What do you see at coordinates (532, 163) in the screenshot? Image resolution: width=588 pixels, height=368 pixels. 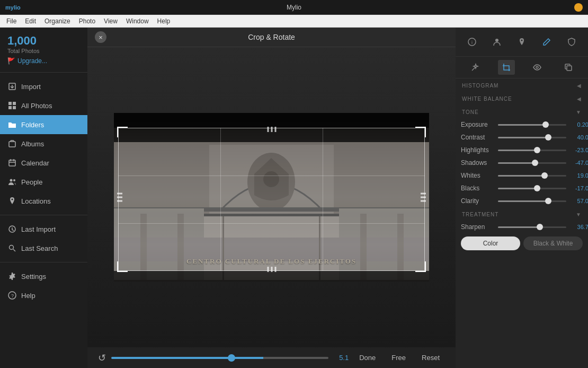 I see `shadows-slider` at bounding box center [532, 163].